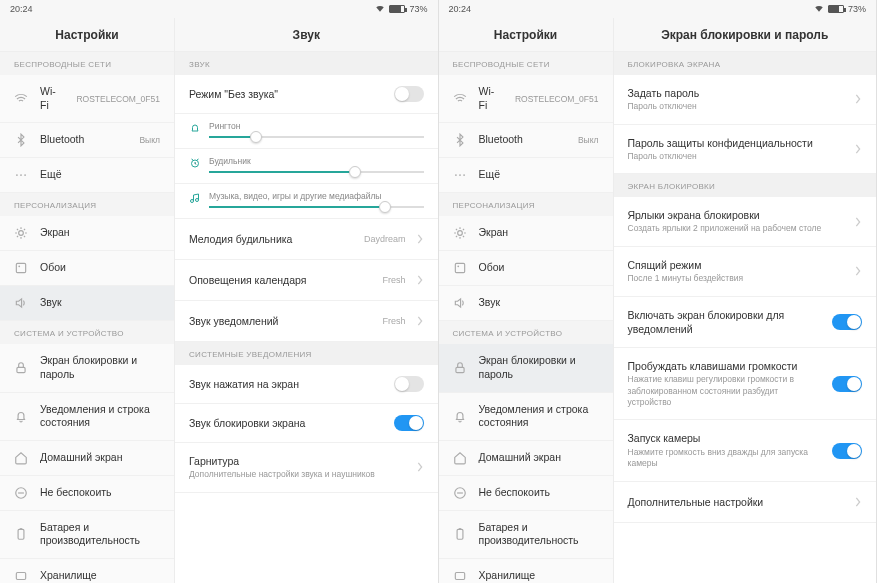 Image resolution: width=877 pixels, height=583 pixels. What do you see at coordinates (306, 240) in the screenshot?
I see `row-alarm-melody: Мелодия будильника Daydream` at bounding box center [306, 240].